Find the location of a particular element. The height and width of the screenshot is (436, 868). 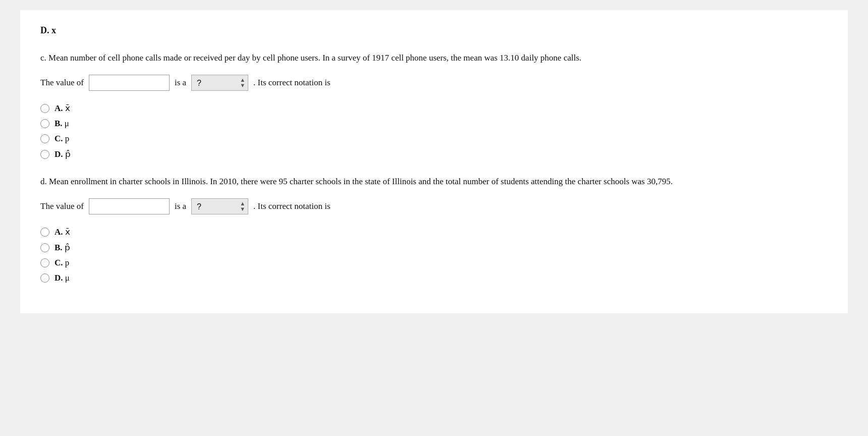

top-partial-label: D. x is located at coordinates (434, 30).